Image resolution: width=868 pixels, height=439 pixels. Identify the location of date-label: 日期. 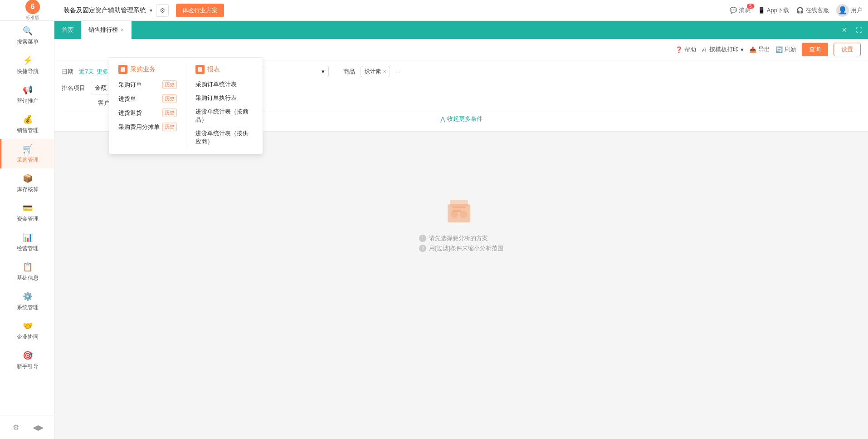
(68, 72).